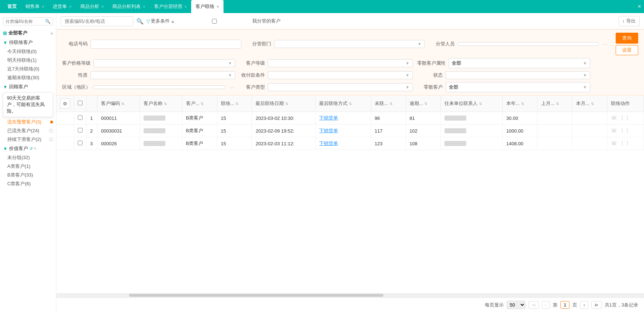 This screenshot has width=644, height=312. Describe the element at coordinates (163, 75) in the screenshot. I see `nature-select: ▼` at that location.